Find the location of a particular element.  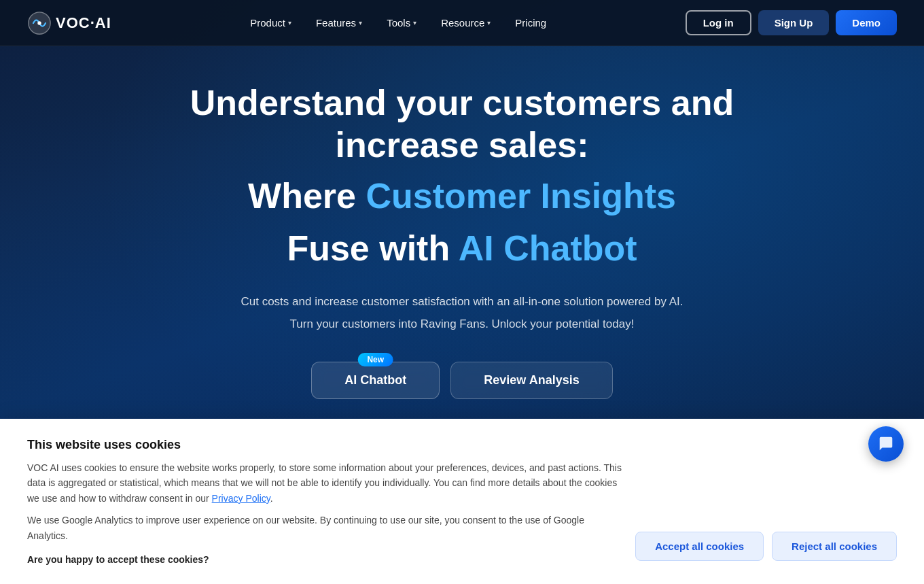

hero-subtitle2: Turn your customers into Raving Fans. Un… is located at coordinates (462, 324).